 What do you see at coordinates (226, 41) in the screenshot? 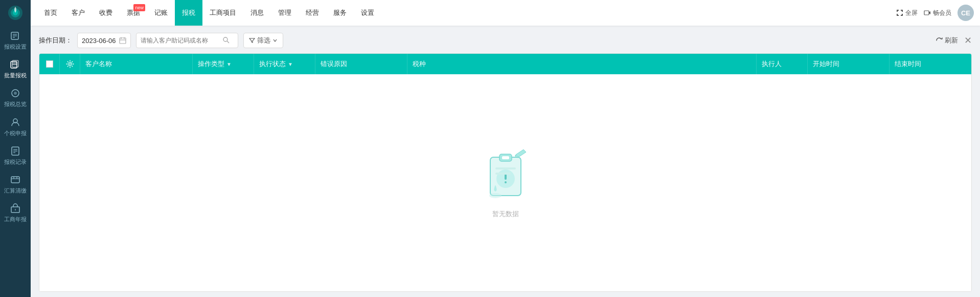
I see `search-icon` at bounding box center [226, 41].